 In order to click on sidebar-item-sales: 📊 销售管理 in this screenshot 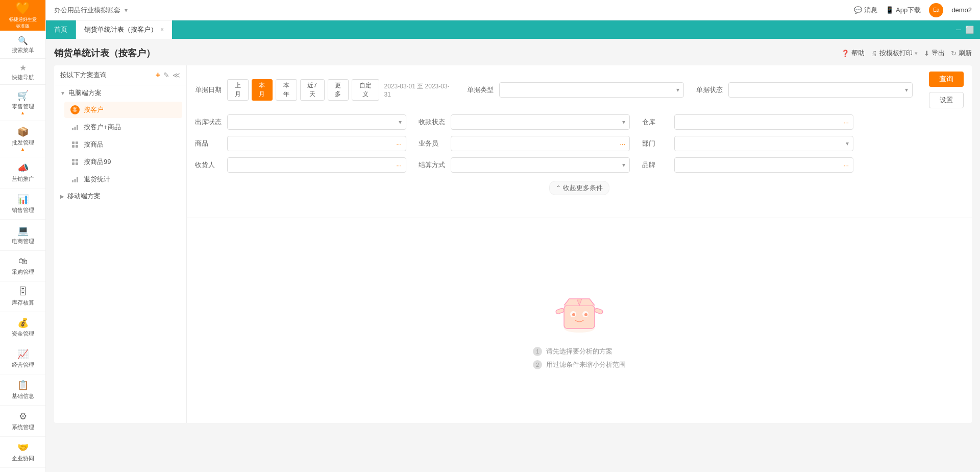, I will do `click(22, 204)`.